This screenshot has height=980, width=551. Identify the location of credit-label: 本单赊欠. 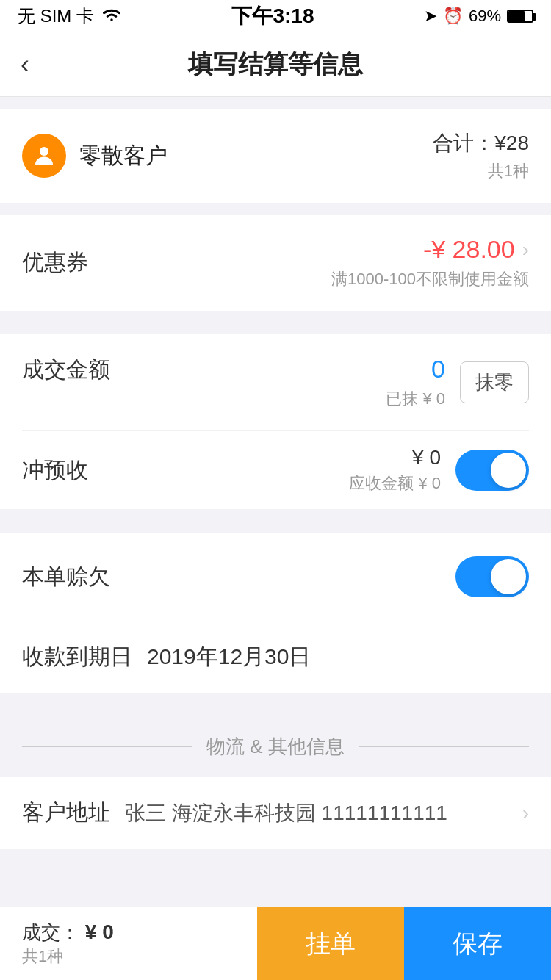
(66, 577).